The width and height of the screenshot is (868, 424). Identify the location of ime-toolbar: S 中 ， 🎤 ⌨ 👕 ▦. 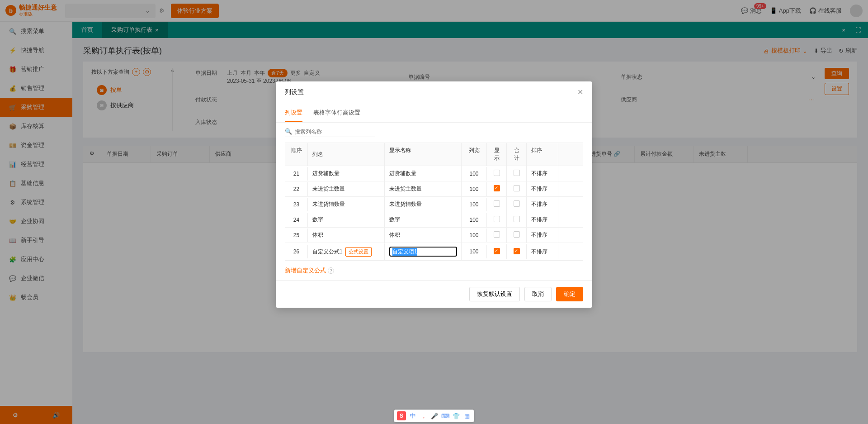
(434, 416).